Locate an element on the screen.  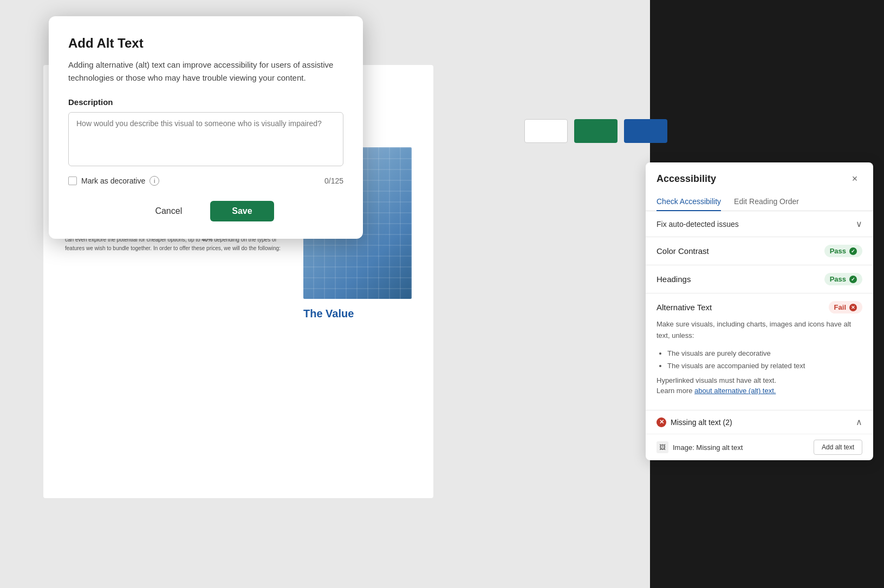
alt-text-status: Fail is located at coordinates (840, 308).